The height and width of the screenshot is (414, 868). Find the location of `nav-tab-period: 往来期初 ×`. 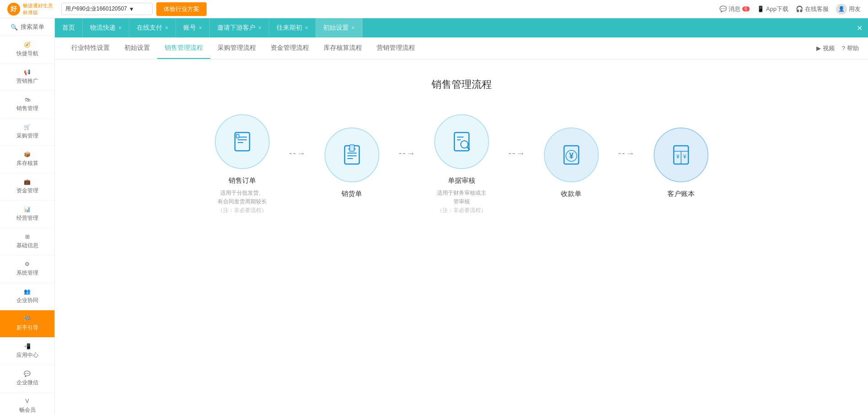

nav-tab-period: 往来期初 × is located at coordinates (293, 28).